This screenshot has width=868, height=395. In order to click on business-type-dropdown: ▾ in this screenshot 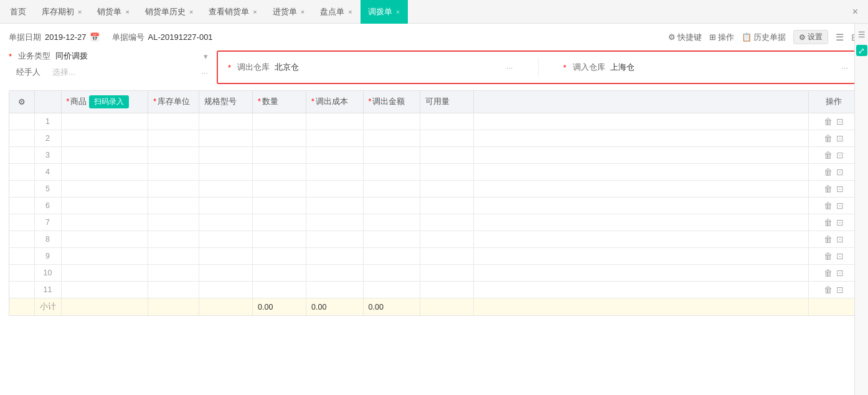, I will do `click(205, 56)`.